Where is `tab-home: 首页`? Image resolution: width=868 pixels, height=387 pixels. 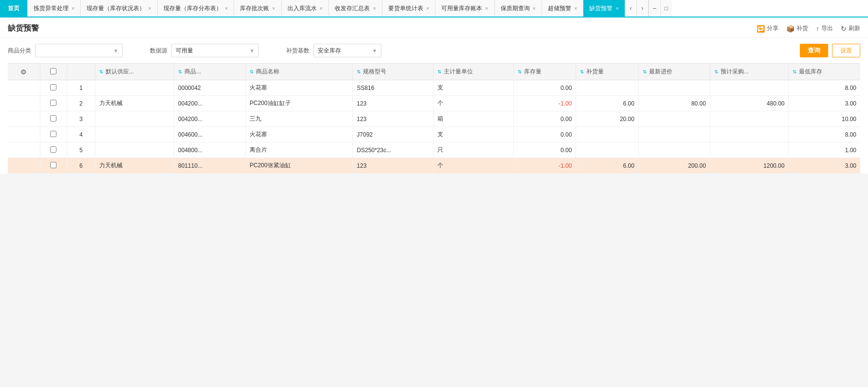
tab-home: 首页 is located at coordinates (14, 8).